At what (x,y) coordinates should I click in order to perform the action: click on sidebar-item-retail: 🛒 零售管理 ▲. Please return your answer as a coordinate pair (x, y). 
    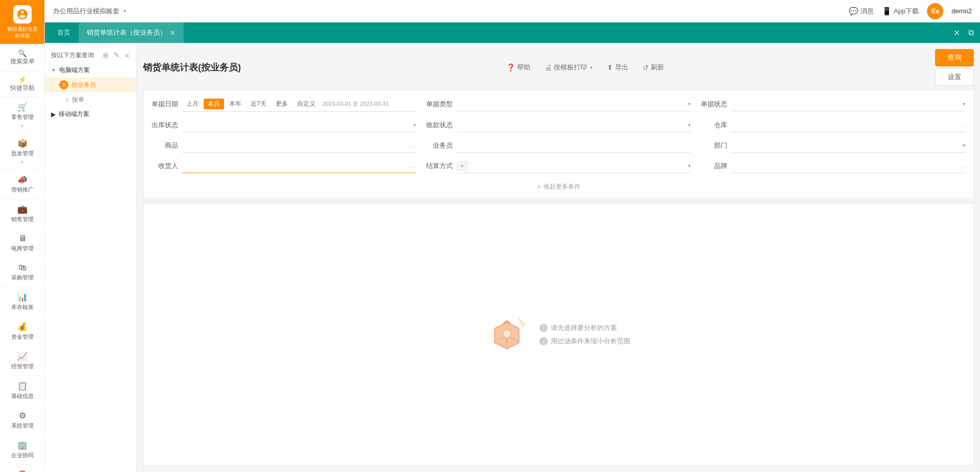
    Looking at the image, I should click on (22, 115).